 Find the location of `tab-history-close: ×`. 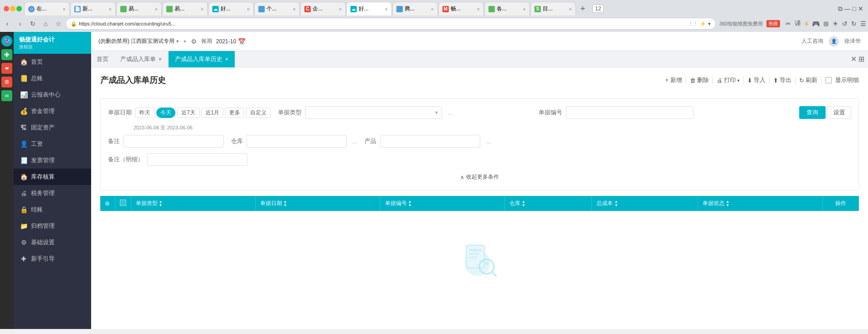

tab-history-close: × is located at coordinates (227, 59).